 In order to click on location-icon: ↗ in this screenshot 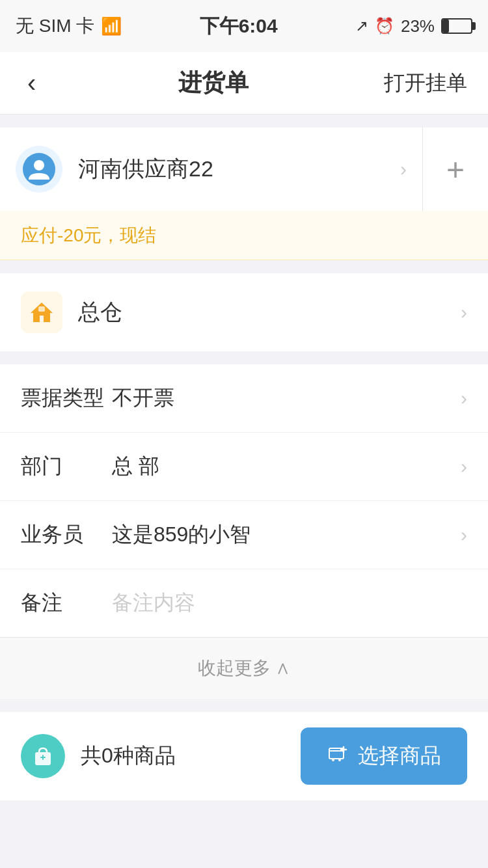, I will do `click(362, 26)`.